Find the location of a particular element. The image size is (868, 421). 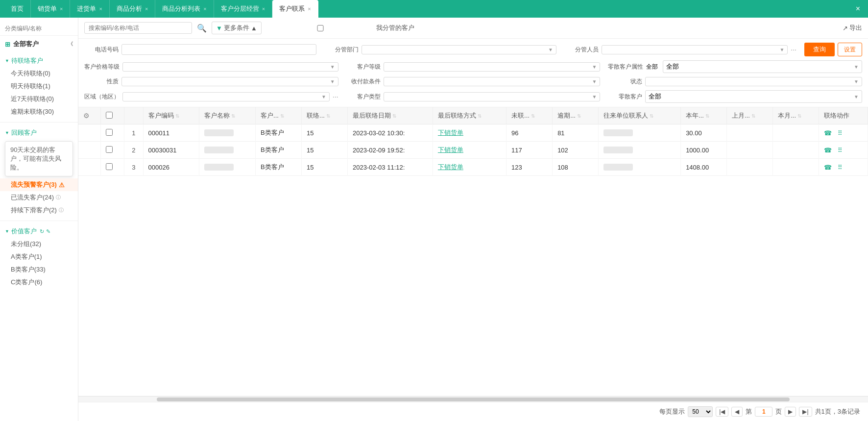

more-button-region: ··· is located at coordinates (336, 97).